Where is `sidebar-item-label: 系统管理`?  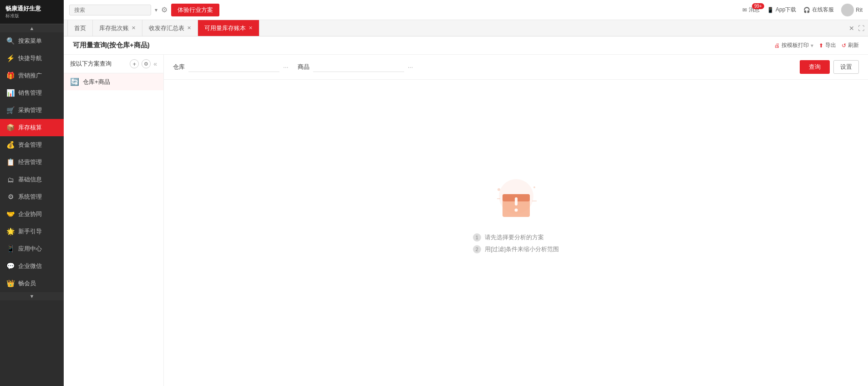 sidebar-item-label: 系统管理 is located at coordinates (30, 197).